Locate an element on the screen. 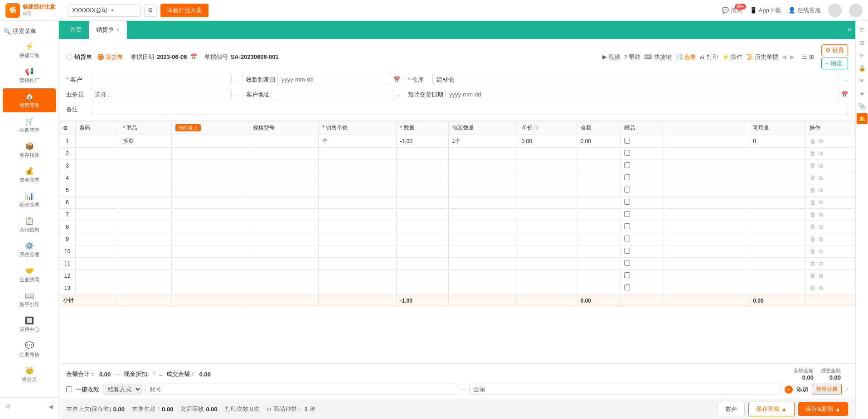 The height and width of the screenshot is (419, 868). sidebar-settings-icon: ⚙ is located at coordinates (8, 407).